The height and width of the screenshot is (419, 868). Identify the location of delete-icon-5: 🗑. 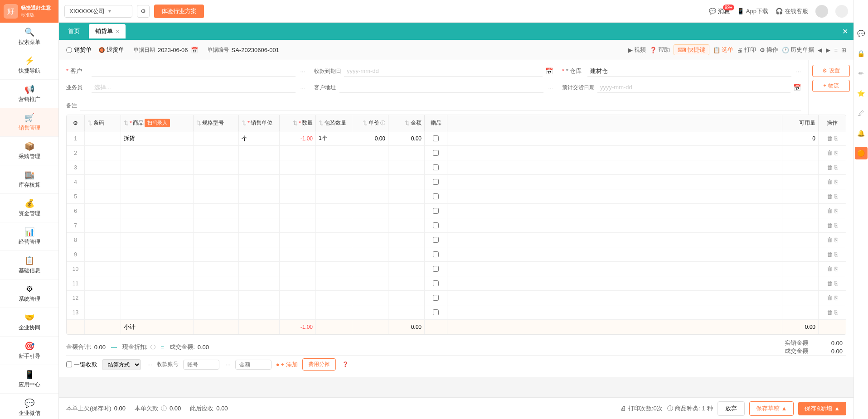
(829, 211).